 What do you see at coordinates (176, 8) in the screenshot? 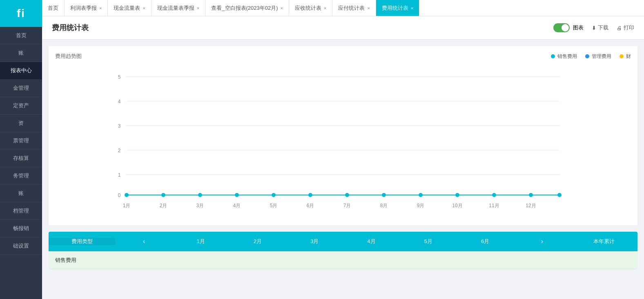
I see `tab-cashflow-quarterly-label: 现金流量表季报` at bounding box center [176, 8].